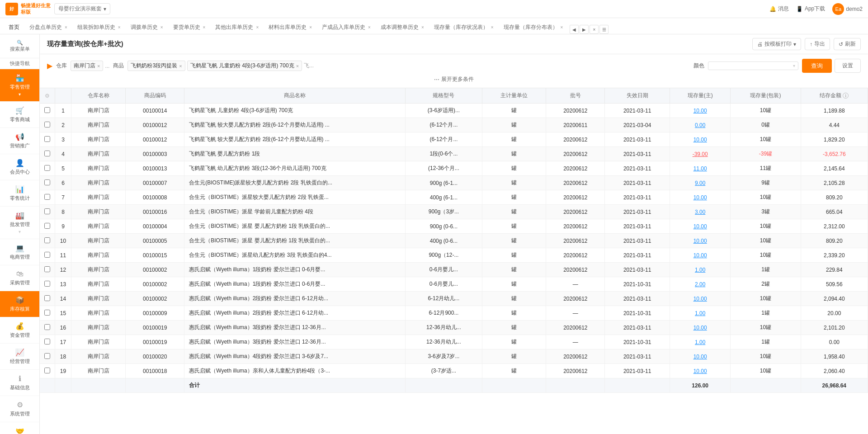 The height and width of the screenshot is (434, 868). Describe the element at coordinates (346, 27) in the screenshot. I see `tab-产成品入库单历史: 产成品入库单历史 ×` at that location.